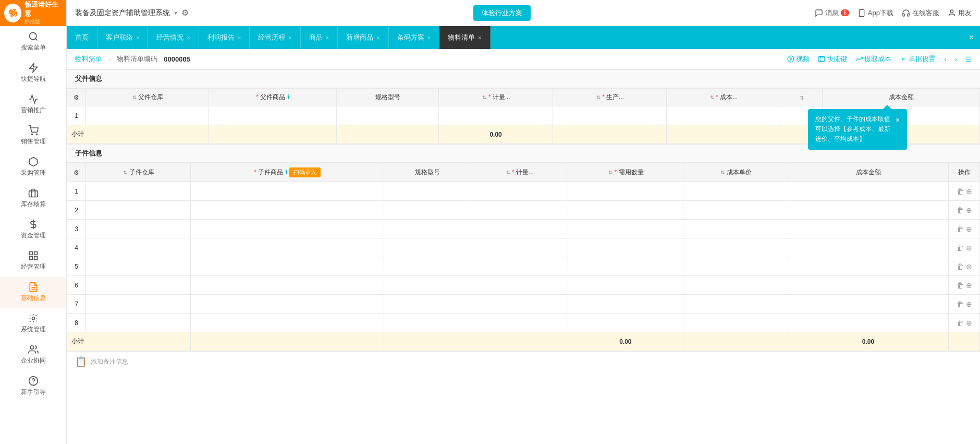 The image size is (980, 444). What do you see at coordinates (414, 38) in the screenshot?
I see `tab-barcode: 条码方案 ×` at bounding box center [414, 38].